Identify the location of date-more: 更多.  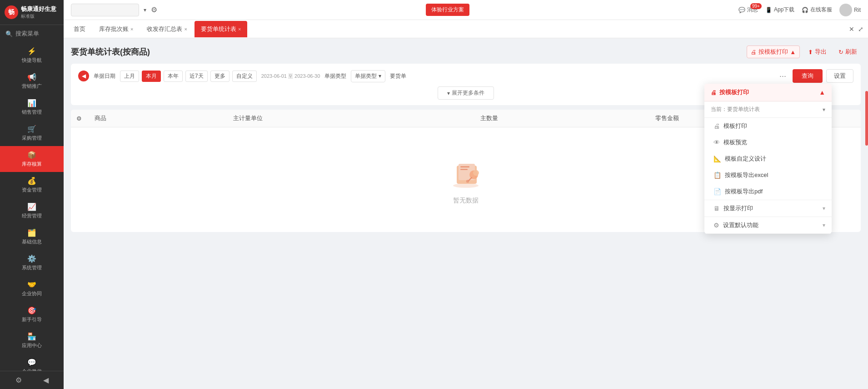
(220, 76).